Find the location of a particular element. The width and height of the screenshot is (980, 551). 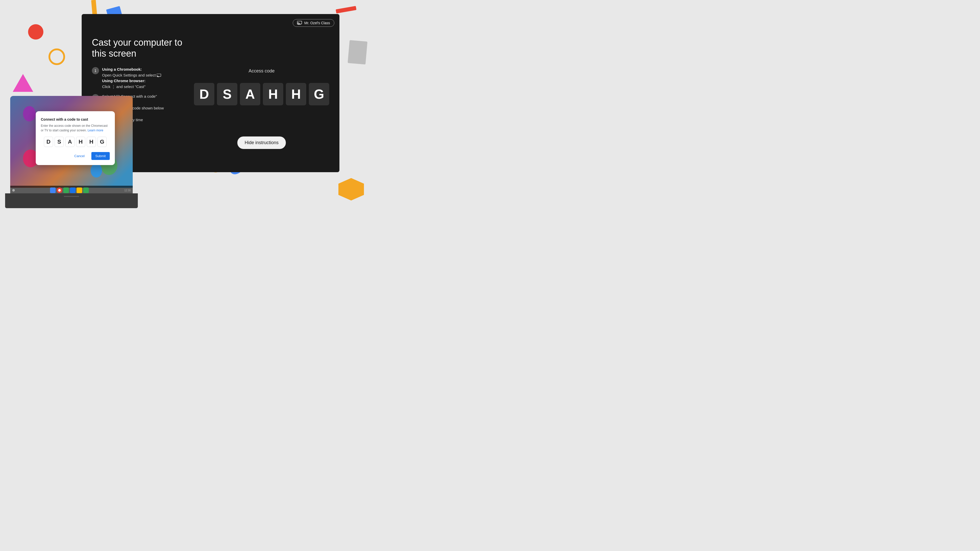

taskbar-icon-docs is located at coordinates (73, 190).